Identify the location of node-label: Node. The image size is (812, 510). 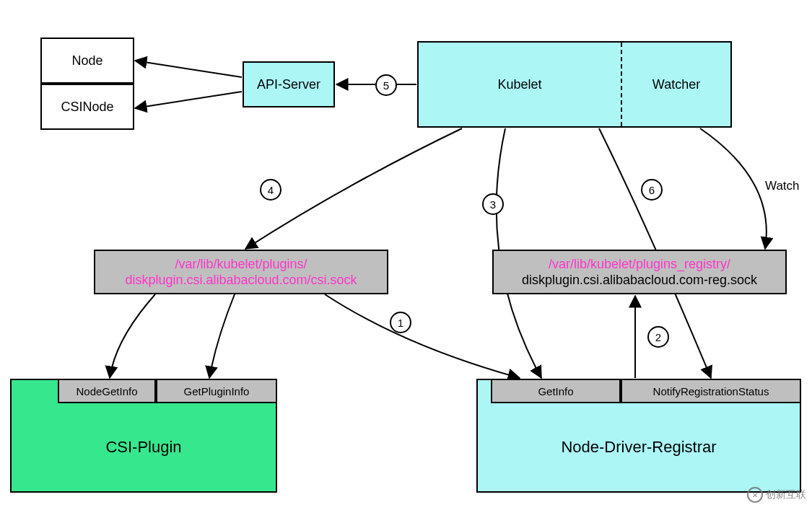
(87, 61).